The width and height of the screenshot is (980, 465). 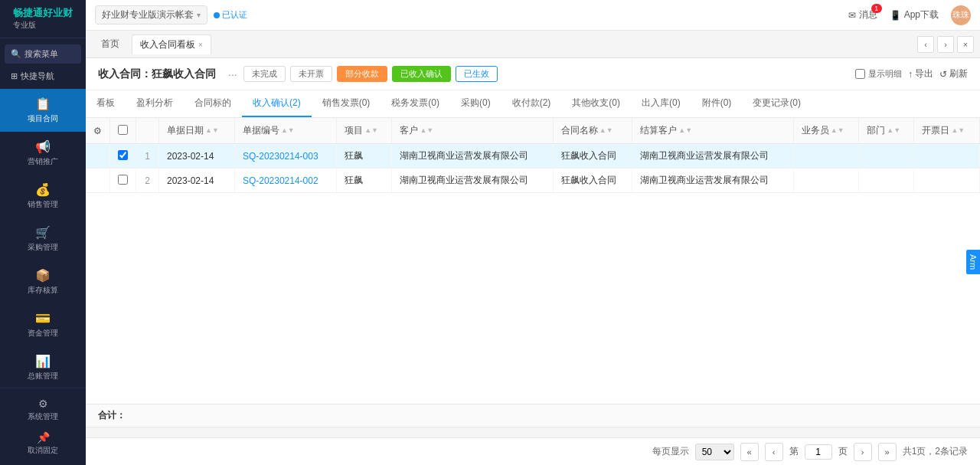 What do you see at coordinates (472, 131) in the screenshot?
I see `th-customer: 客户 ▲▼` at bounding box center [472, 131].